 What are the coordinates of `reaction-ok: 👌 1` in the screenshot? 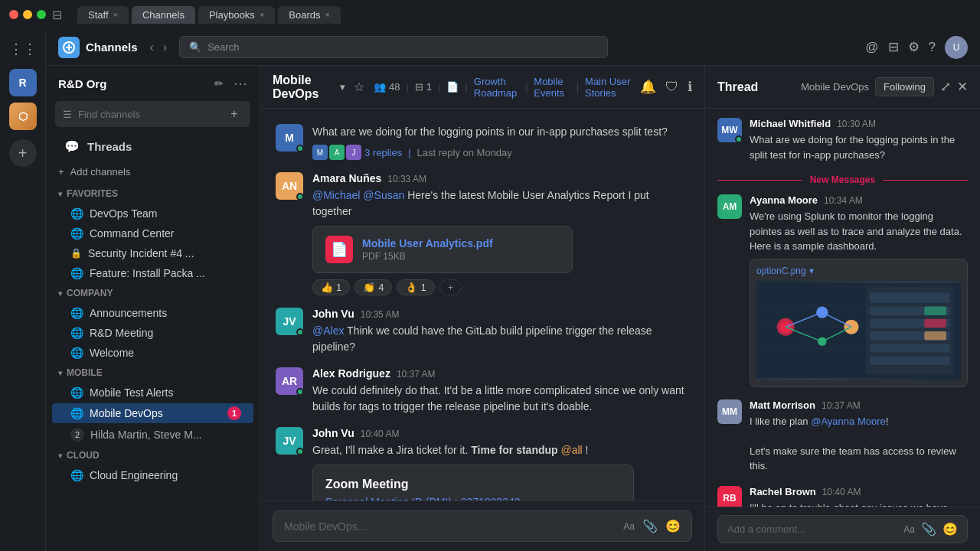 It's located at (415, 288).